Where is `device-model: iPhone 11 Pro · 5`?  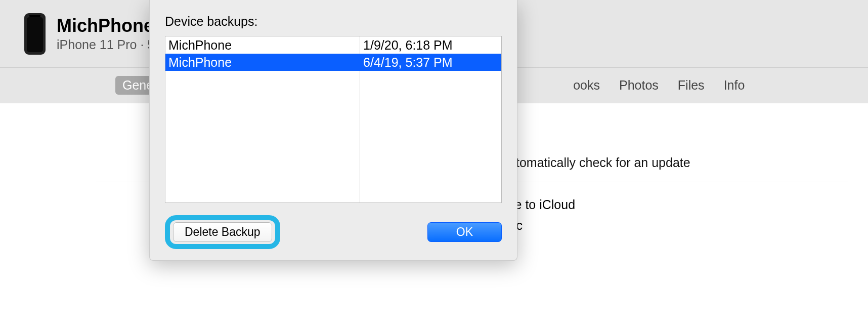
device-model: iPhone 11 Pro · 5 is located at coordinates (105, 45).